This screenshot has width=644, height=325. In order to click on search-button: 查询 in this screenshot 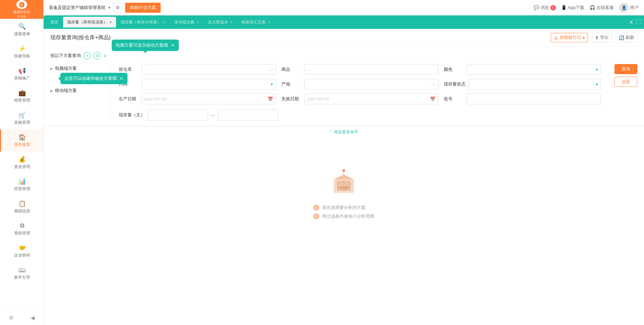, I will do `click(626, 69)`.